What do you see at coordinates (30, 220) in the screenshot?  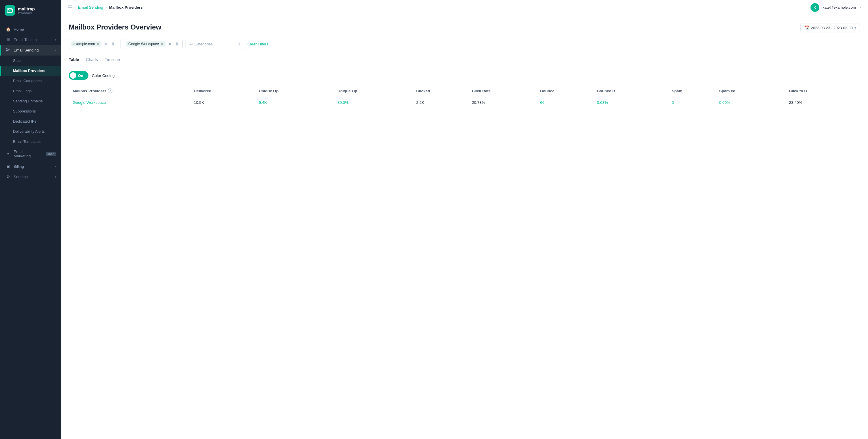 I see `sidebar: mailtrap by railsware 🏠 Home ✉ Email Tes…` at bounding box center [30, 220].